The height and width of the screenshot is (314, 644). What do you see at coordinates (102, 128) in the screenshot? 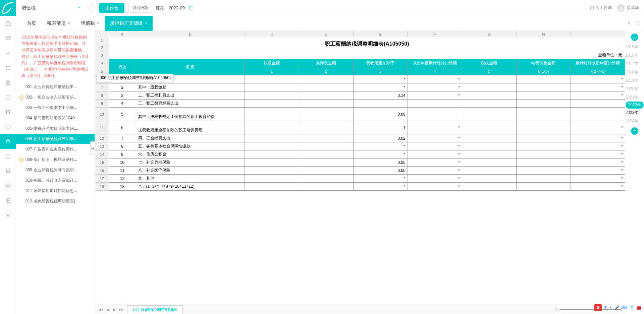
I see `row-hdr-11: 11` at bounding box center [102, 128].